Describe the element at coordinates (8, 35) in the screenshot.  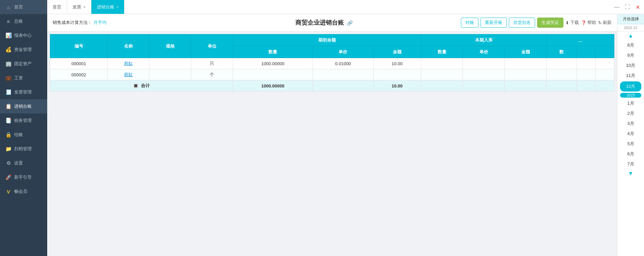
I see `reports-icon: 📊` at that location.